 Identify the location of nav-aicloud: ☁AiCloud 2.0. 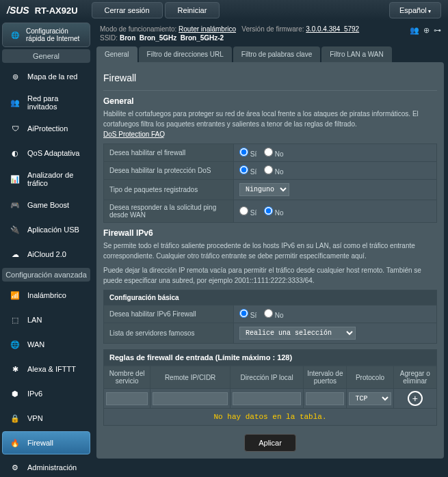
(47, 254).